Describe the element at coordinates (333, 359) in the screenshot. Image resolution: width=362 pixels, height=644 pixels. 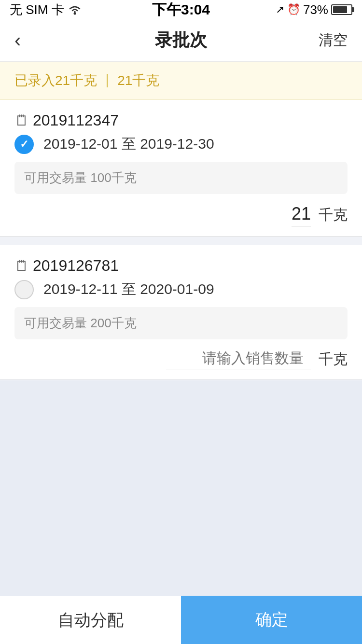
I see `qty-unit-2: 千克` at that location.